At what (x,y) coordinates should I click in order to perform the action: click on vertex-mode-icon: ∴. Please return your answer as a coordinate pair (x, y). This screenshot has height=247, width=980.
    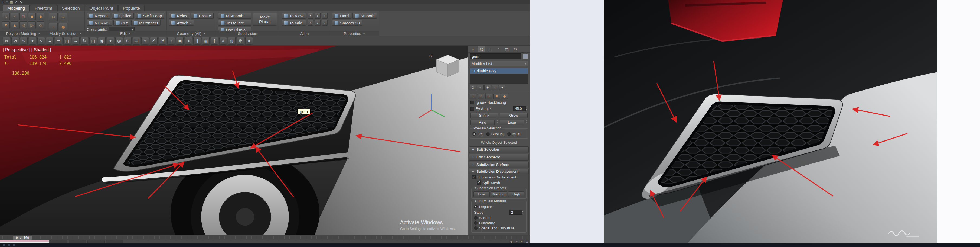
    Looking at the image, I should click on (6, 16).